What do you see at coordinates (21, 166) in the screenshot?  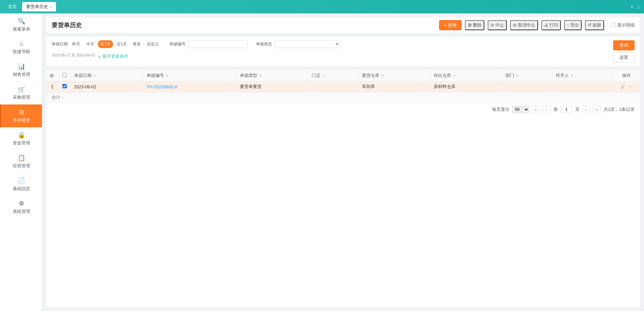 I see `sidebar-item-operations-label: 经营管理` at bounding box center [21, 166].